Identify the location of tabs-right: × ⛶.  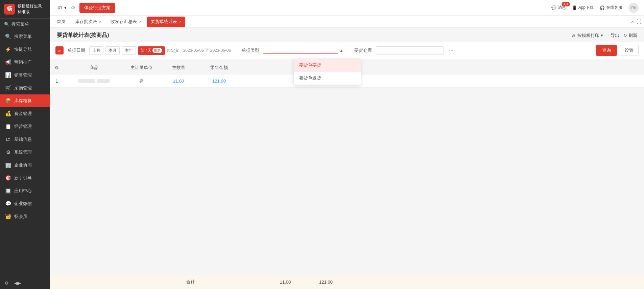
(636, 22).